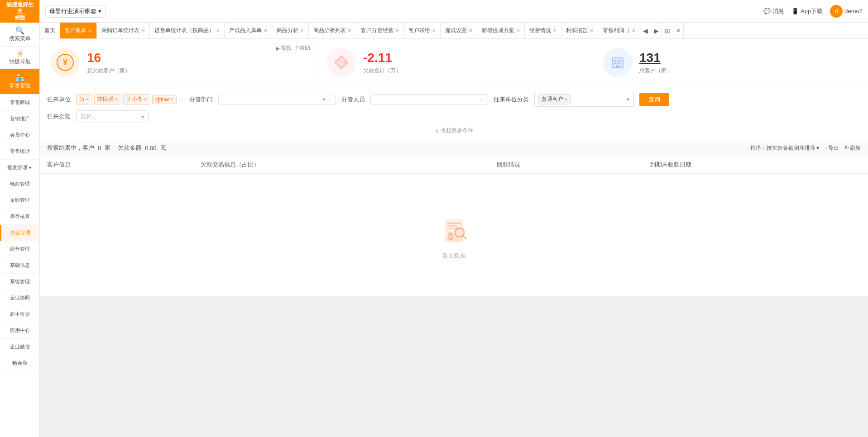 This screenshot has width=868, height=437. I want to click on stat-info-total-customers: 131 总客户（家）, so click(656, 62).